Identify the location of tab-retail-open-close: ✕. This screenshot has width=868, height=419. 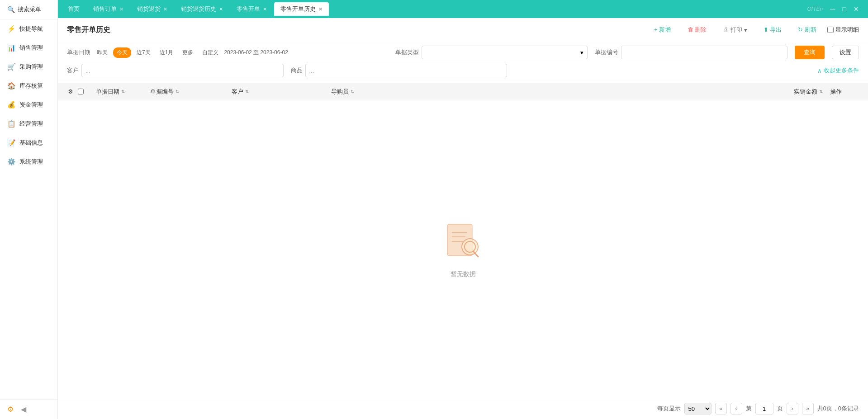
(265, 9).